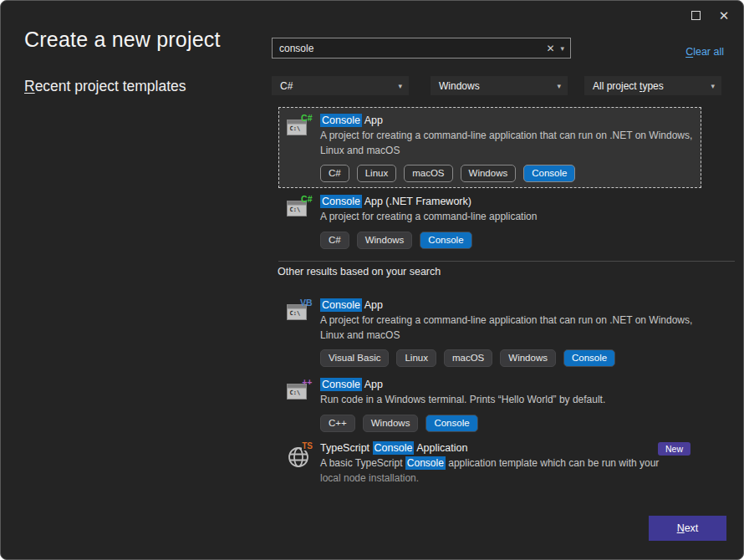 Image resolution: width=744 pixels, height=560 pixels. Describe the element at coordinates (688, 52) in the screenshot. I see `clear-all-link: Clear all` at that location.